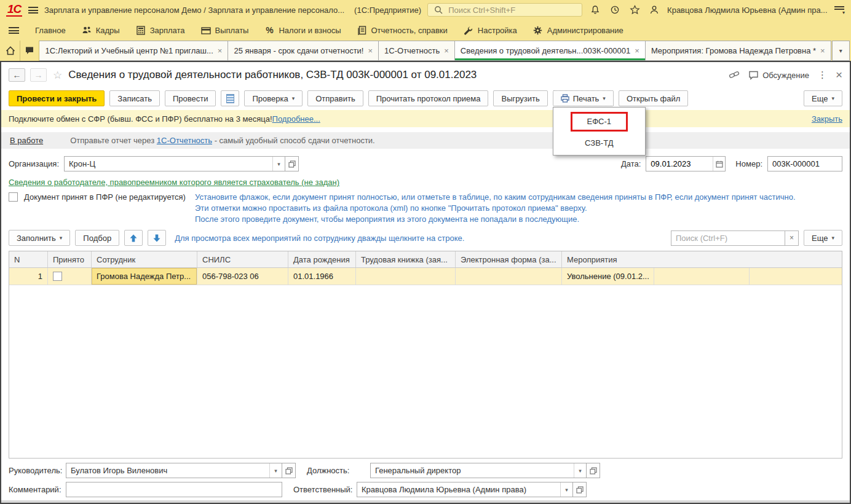 This screenshot has width=851, height=504. Describe the element at coordinates (615, 10) in the screenshot. I see `history-icon` at that location.